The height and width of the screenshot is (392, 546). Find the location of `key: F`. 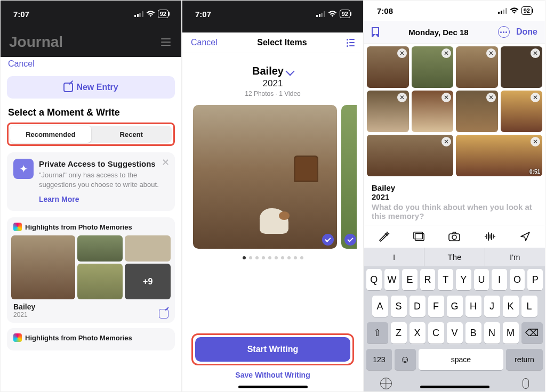

key: F is located at coordinates (436, 306).